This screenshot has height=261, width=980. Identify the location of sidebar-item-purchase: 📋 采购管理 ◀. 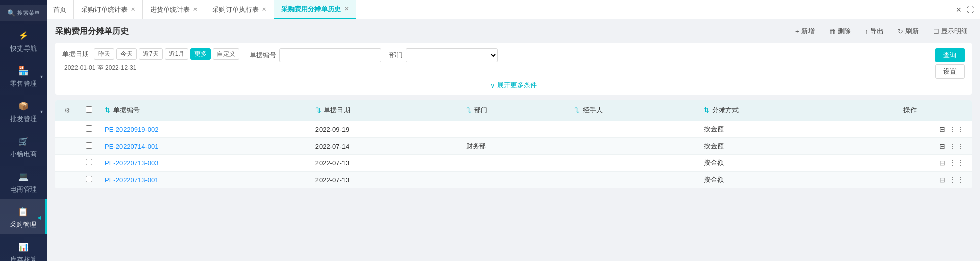
(23, 217).